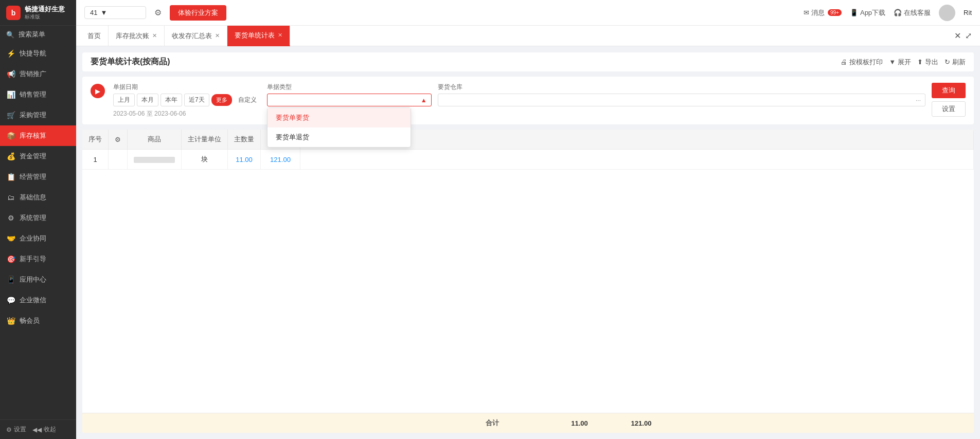 The height and width of the screenshot is (439, 980). Describe the element at coordinates (115, 12) in the screenshot. I see `store-selector: 41 ▼` at that location.